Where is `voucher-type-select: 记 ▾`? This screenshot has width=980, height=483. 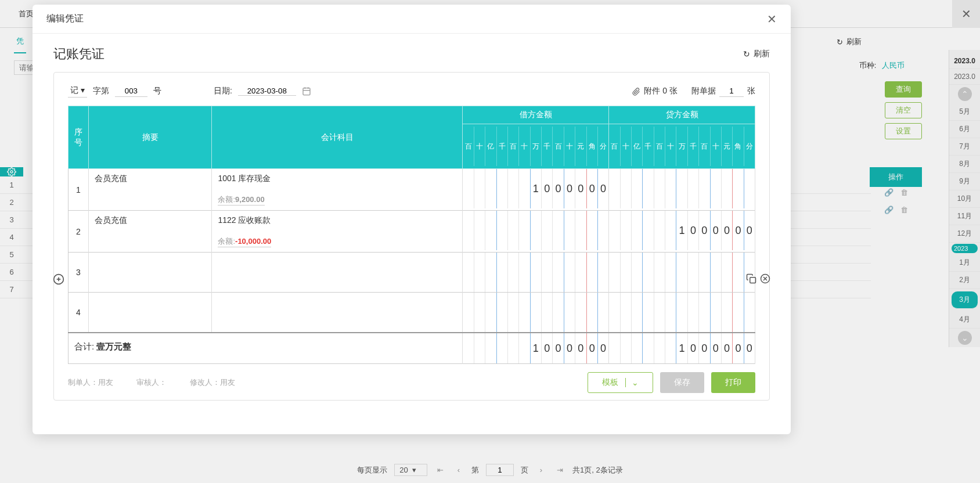 voucher-type-select: 记 ▾ is located at coordinates (78, 91).